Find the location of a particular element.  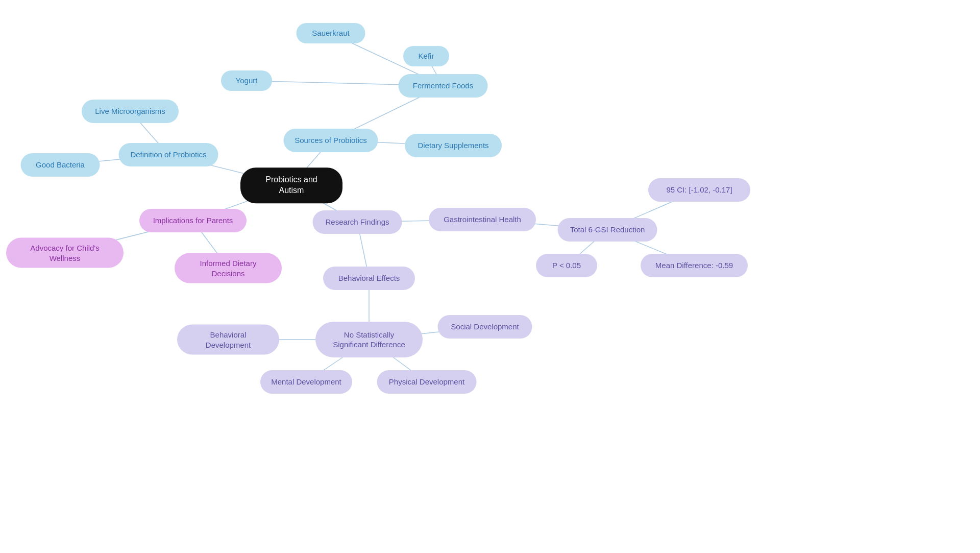

node-sources: Sources of Probiotics is located at coordinates (331, 140).